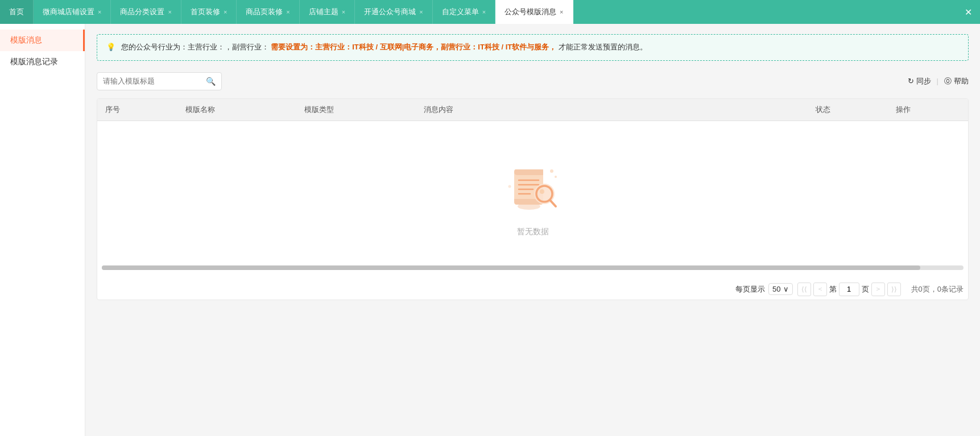 The height and width of the screenshot is (436, 980). What do you see at coordinates (159, 81) in the screenshot?
I see `search-input-wrap: 🔍` at bounding box center [159, 81].